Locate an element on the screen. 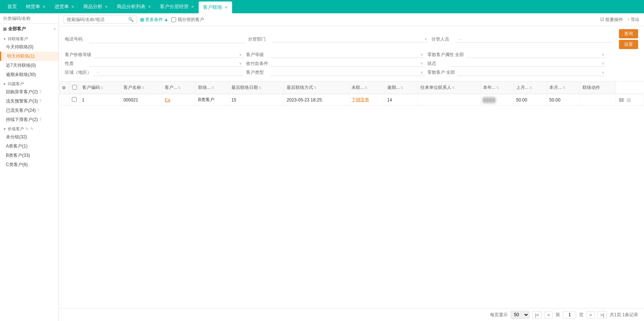 The width and height of the screenshot is (644, 321). person-label: 分管人员 is located at coordinates (442, 39).